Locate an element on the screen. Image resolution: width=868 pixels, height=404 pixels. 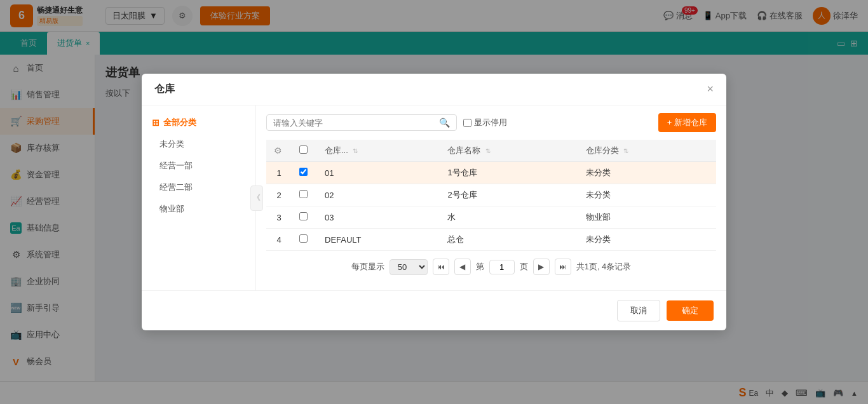
row-name: 2号仓库 is located at coordinates (508, 196).